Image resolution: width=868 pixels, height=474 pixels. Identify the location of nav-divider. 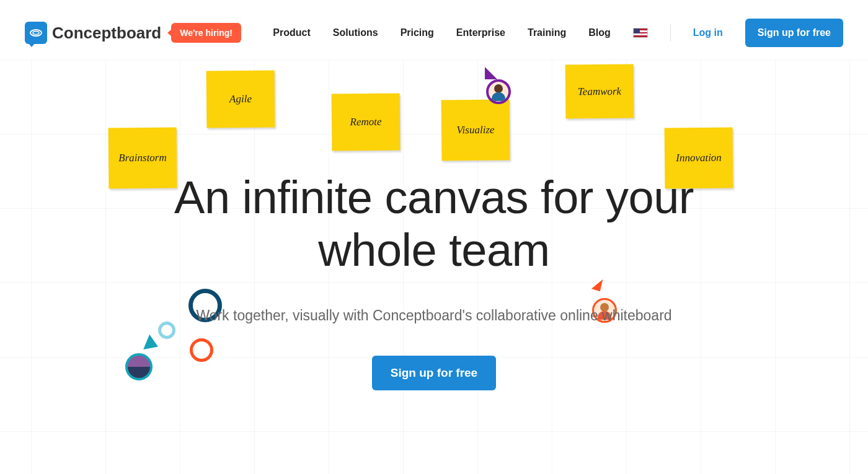
(671, 33).